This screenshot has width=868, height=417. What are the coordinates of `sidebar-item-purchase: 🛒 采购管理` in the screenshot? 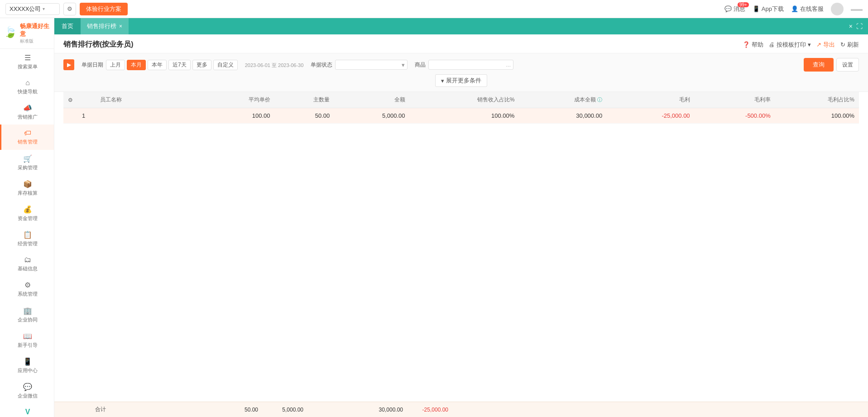 It's located at (27, 163).